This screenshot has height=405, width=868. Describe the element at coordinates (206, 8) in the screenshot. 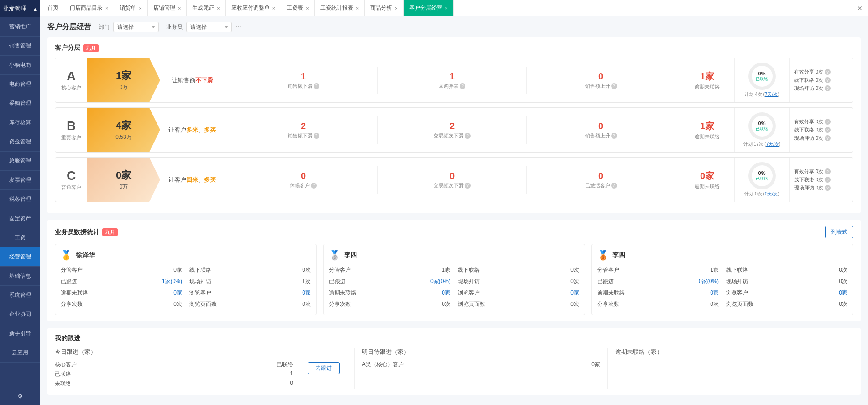

I see `tab-生成凭证: 生成凭证×` at that location.